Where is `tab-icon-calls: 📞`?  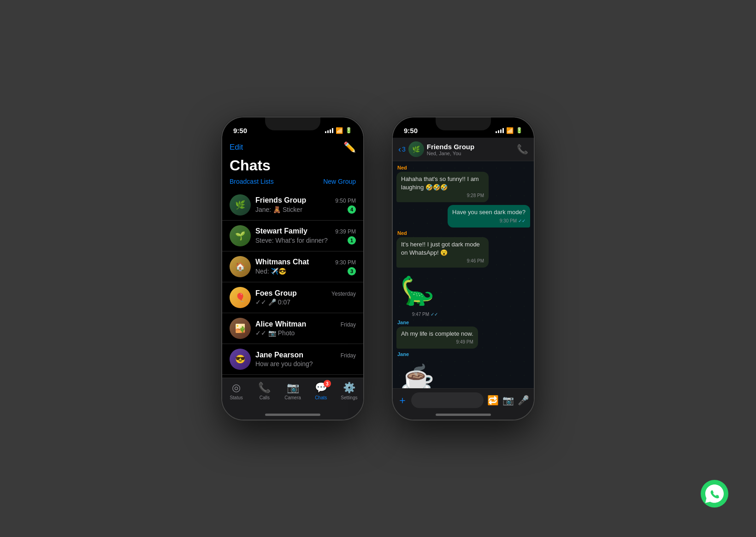 tab-icon-calls: 📞 is located at coordinates (265, 388).